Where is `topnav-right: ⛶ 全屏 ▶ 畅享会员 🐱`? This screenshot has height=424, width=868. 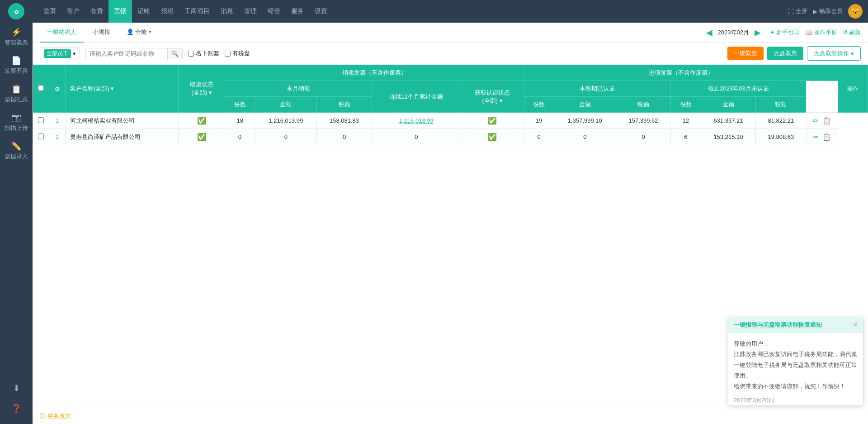
topnav-right: ⛶ 全屏 ▶ 畅享会员 🐱 is located at coordinates (826, 11).